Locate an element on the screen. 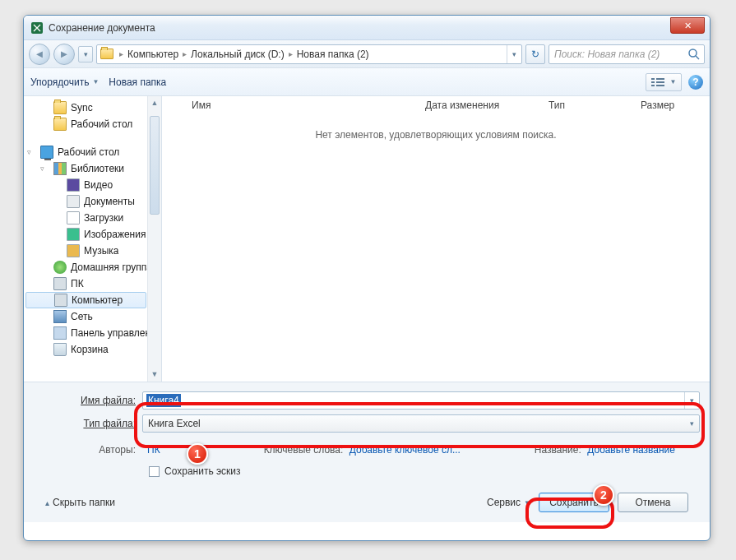  nav-tree: Sync Рабочий стол ▿Рабочий стол ▿Библиот… is located at coordinates (93, 238).